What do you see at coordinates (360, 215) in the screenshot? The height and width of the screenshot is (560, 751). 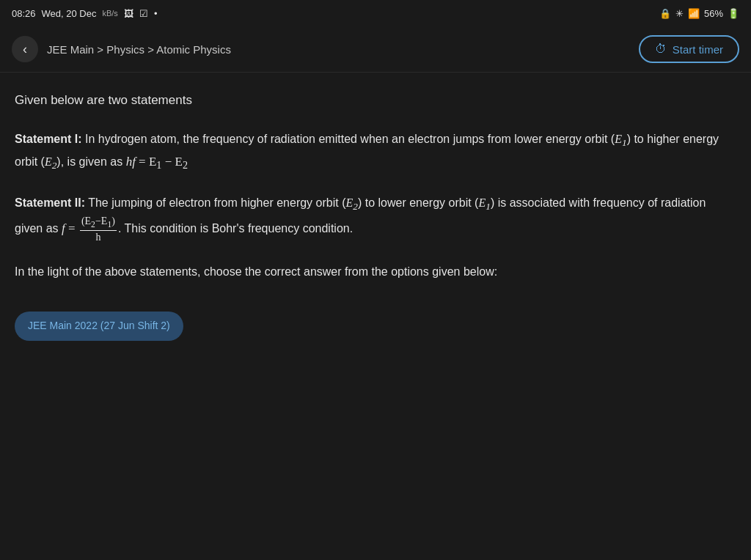 I see `statement-2-text: The jumping of electron from higher ener…` at bounding box center [360, 215].